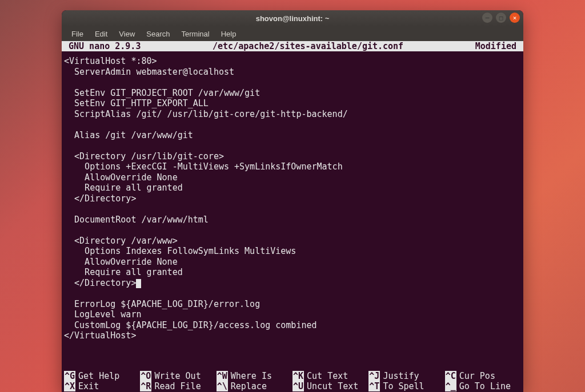  What do you see at coordinates (483, 376) in the screenshot?
I see `shortcut: ^CCur Pos` at bounding box center [483, 376].